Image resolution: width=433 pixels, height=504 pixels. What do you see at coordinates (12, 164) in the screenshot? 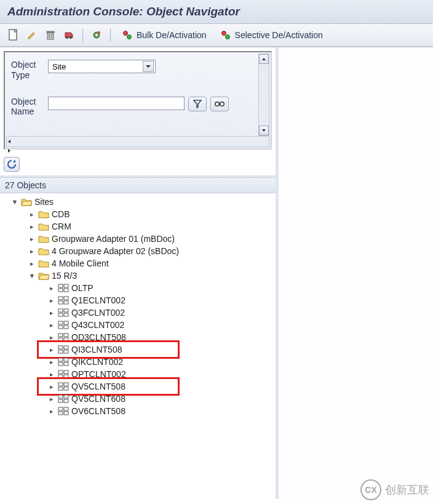
I see `refresh-button` at bounding box center [12, 164].